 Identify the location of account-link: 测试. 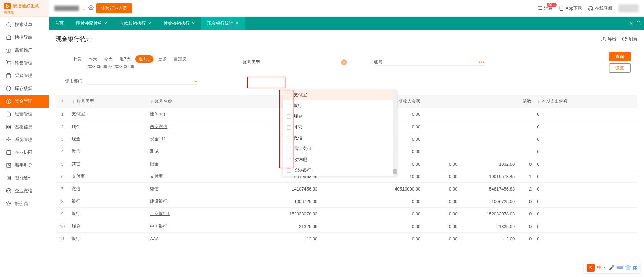
(154, 151).